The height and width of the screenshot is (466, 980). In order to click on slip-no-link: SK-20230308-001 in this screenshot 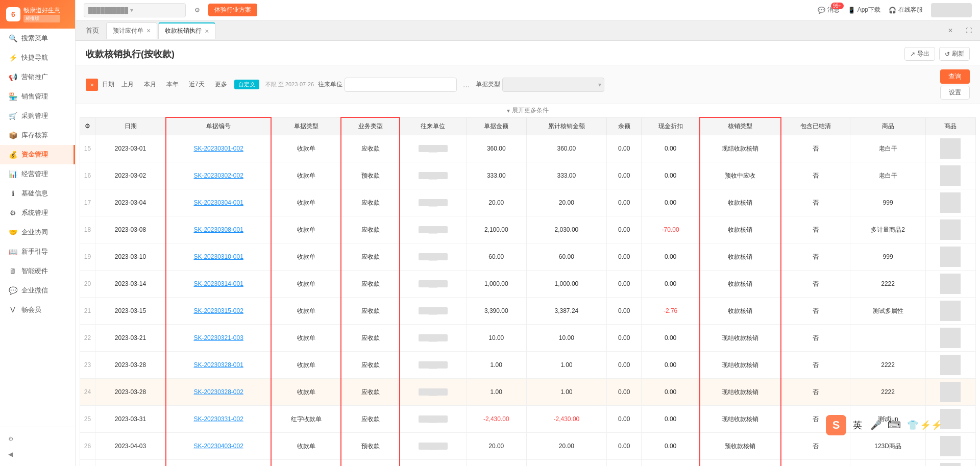, I will do `click(218, 230)`.